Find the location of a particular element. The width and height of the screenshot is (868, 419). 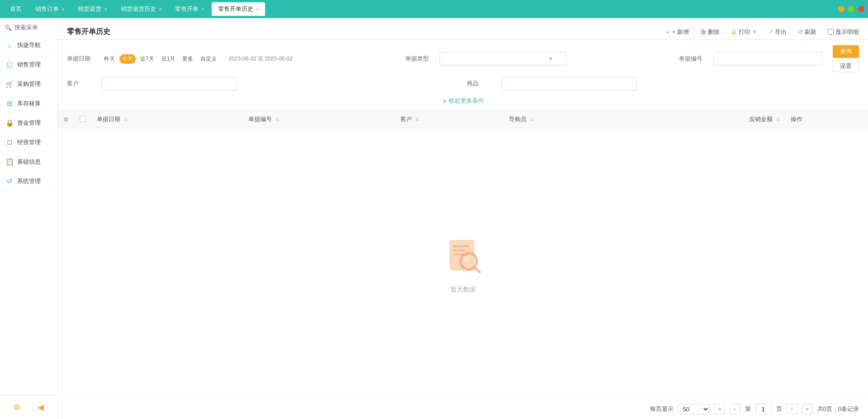

sidebar-item-inventory: ⊞ 库存核算 is located at coordinates (29, 104).